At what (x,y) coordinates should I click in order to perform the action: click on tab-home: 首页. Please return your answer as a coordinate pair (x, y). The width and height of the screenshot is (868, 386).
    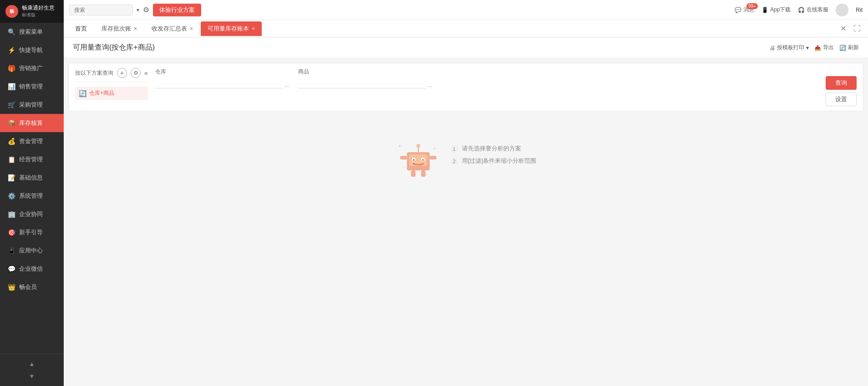
    Looking at the image, I should click on (81, 29).